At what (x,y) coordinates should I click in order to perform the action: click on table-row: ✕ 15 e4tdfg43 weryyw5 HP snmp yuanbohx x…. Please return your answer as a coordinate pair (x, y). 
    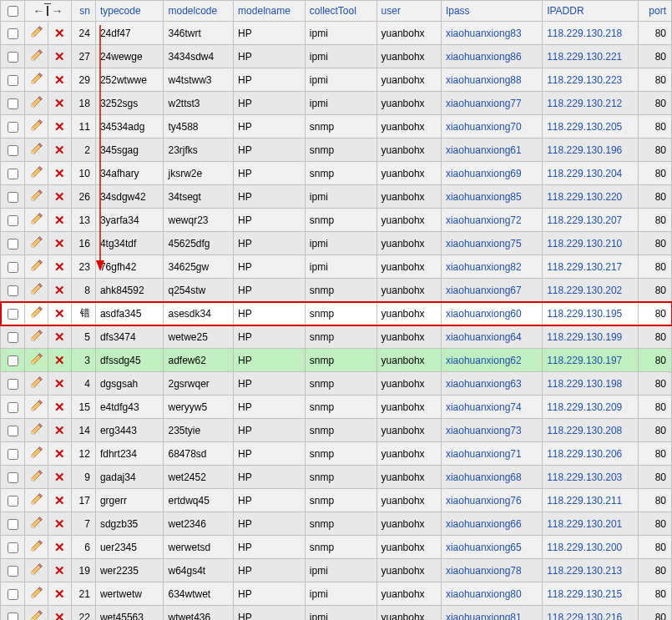
    Looking at the image, I should click on (336, 407).